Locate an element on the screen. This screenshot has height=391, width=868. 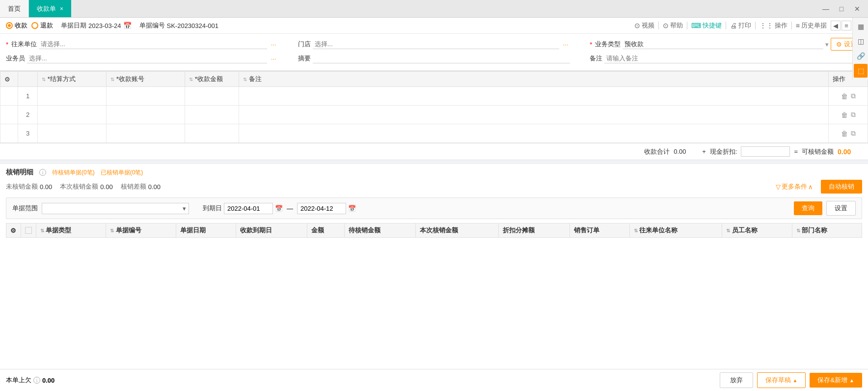
help-icon: ⊙ is located at coordinates (666, 26).